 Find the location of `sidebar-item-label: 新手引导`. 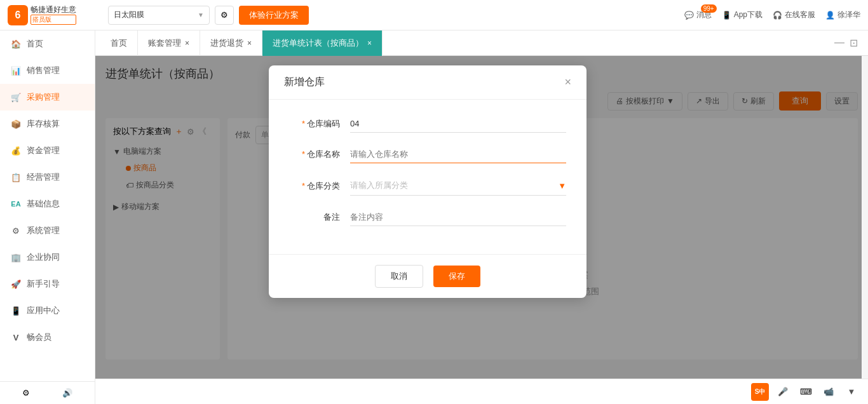

sidebar-item-label: 新手引导 is located at coordinates (43, 284).